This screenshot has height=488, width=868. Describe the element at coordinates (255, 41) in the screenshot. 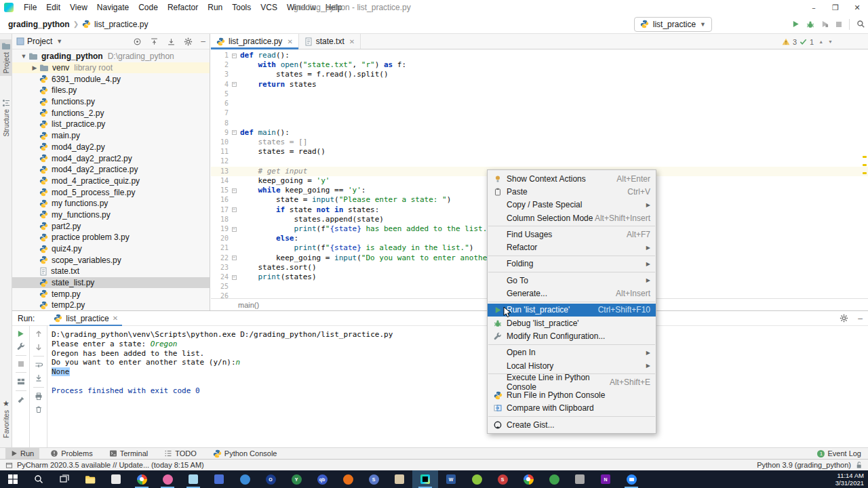

I see `editor-tab-list-practice-py: list_practice.py✕` at that location.